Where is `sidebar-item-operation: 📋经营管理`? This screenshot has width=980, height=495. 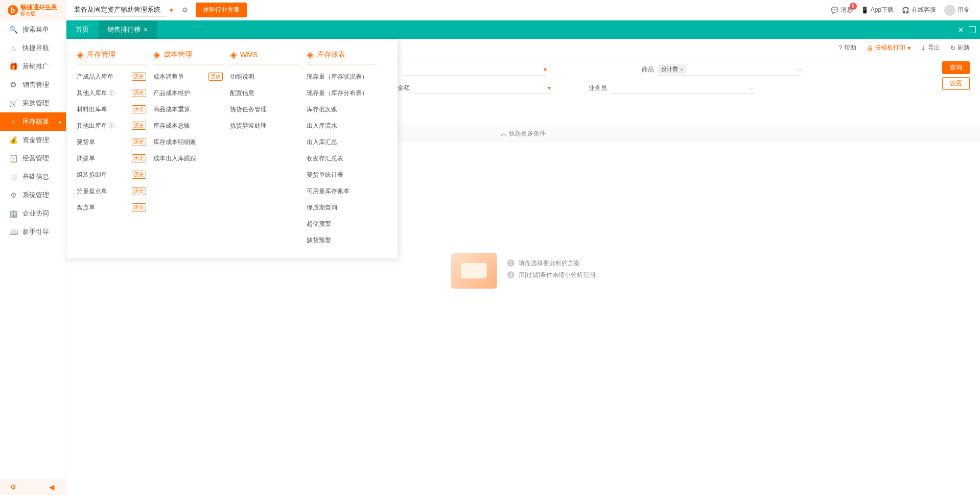
sidebar-item-operation: 📋经营管理 is located at coordinates (33, 158).